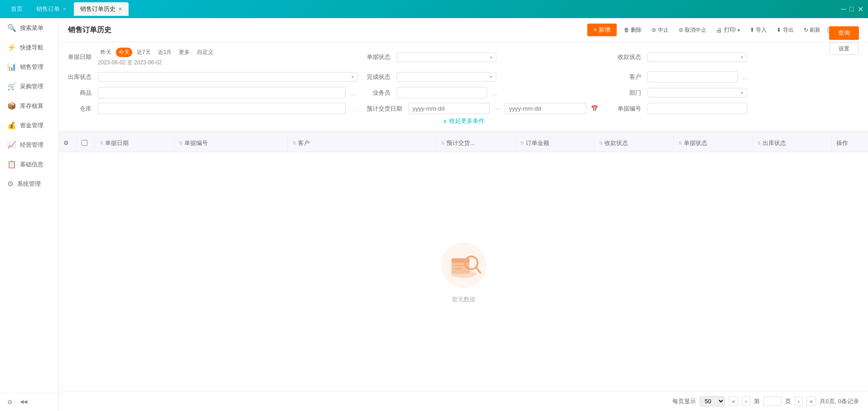  I want to click on warehouse-input, so click(222, 109).